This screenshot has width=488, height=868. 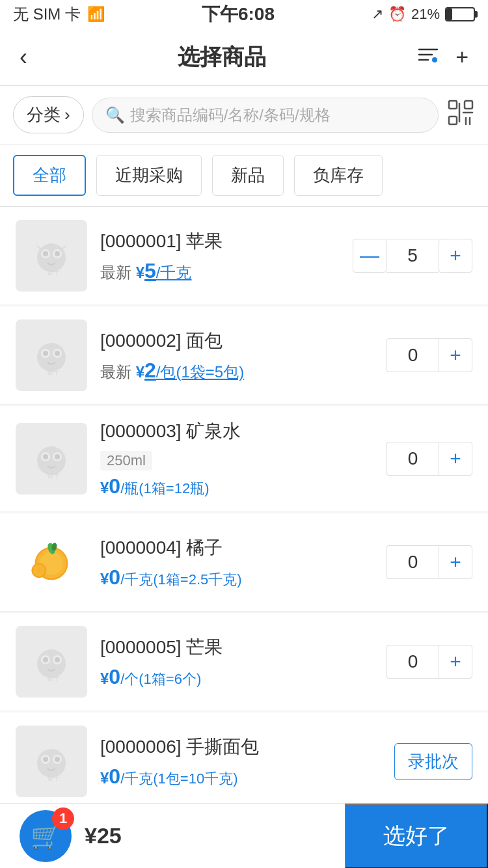 I want to click on product-spec: 250ml, so click(x=126, y=461).